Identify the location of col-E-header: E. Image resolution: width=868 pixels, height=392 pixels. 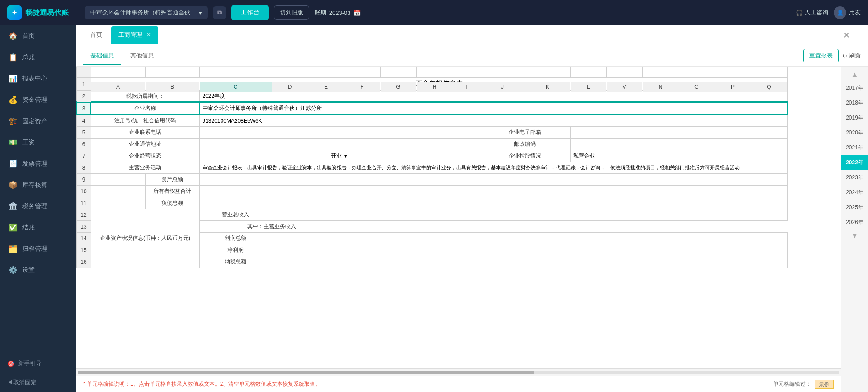
(326, 87).